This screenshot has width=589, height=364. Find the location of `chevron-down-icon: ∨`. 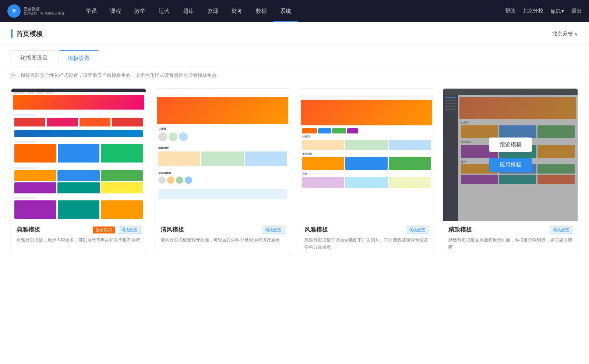

chevron-down-icon: ∨ is located at coordinates (576, 34).